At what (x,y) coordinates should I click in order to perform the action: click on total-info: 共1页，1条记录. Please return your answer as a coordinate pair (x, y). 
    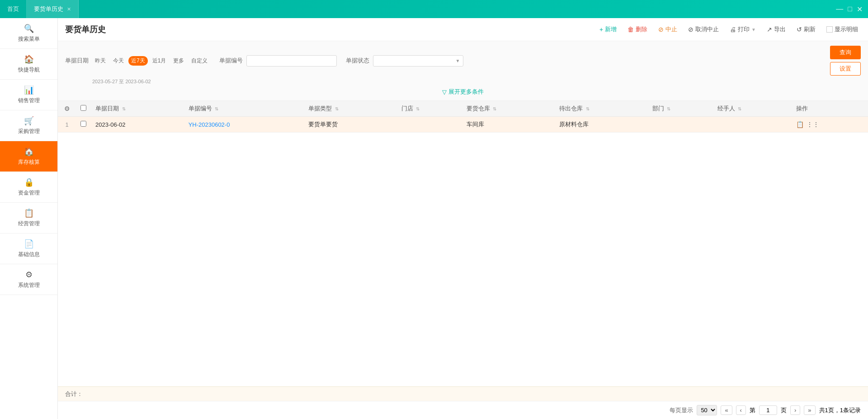
    Looking at the image, I should click on (840, 410).